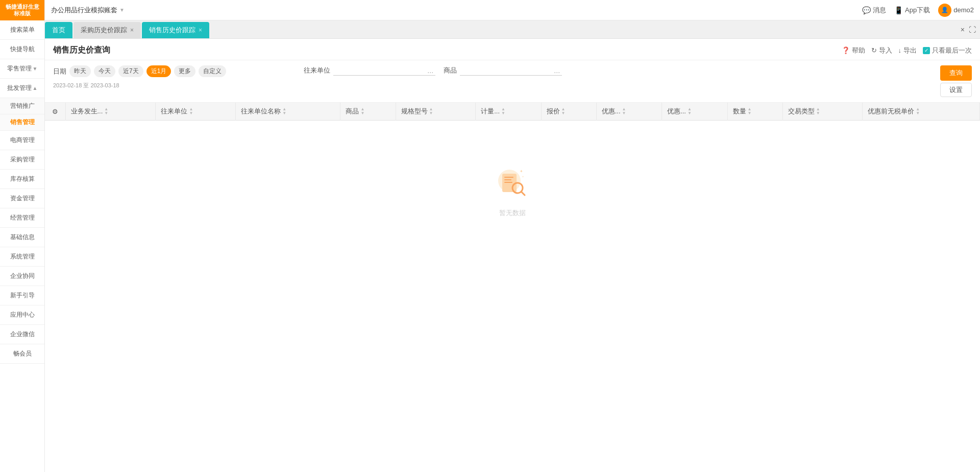 The image size is (980, 472). What do you see at coordinates (22, 140) in the screenshot?
I see `sidebar-item-ecommerce: 电商管理` at bounding box center [22, 140].